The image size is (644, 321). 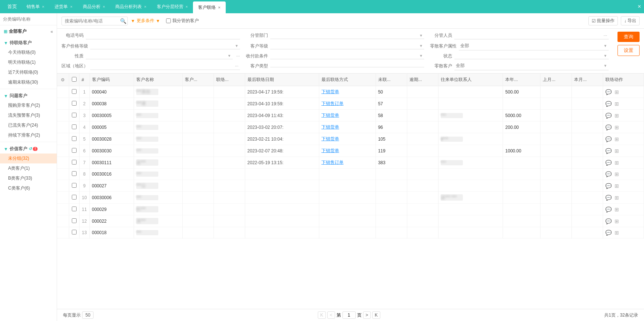 What do you see at coordinates (28, 96) in the screenshot?
I see `group-problem-clients: ▼ 问题客户` at bounding box center [28, 96].